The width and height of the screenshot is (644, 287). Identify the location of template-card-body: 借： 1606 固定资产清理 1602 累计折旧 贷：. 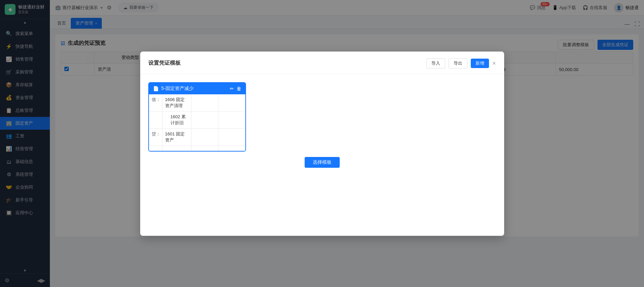
(197, 123).